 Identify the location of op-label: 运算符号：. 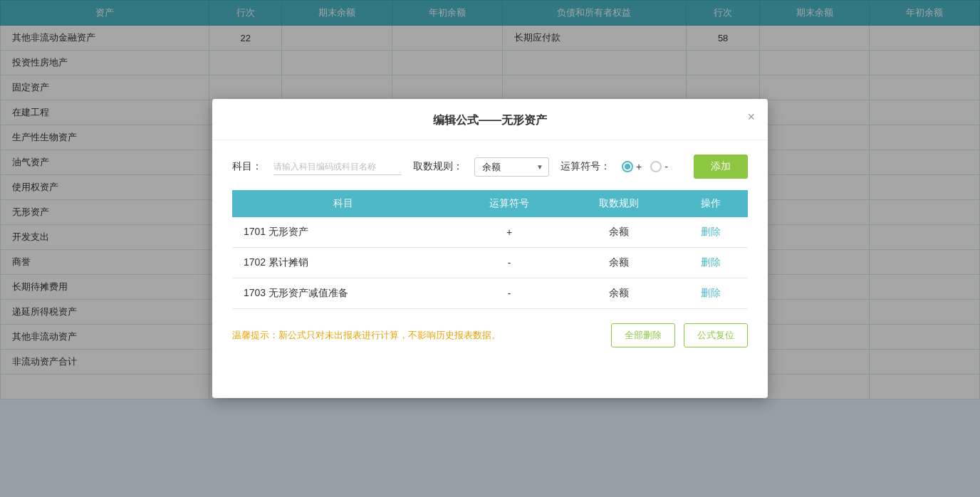
(585, 167).